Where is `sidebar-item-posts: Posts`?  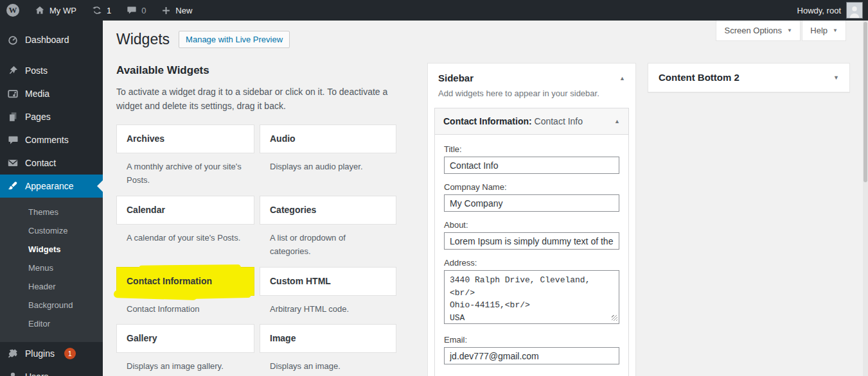
sidebar-item-posts: Posts is located at coordinates (51, 71).